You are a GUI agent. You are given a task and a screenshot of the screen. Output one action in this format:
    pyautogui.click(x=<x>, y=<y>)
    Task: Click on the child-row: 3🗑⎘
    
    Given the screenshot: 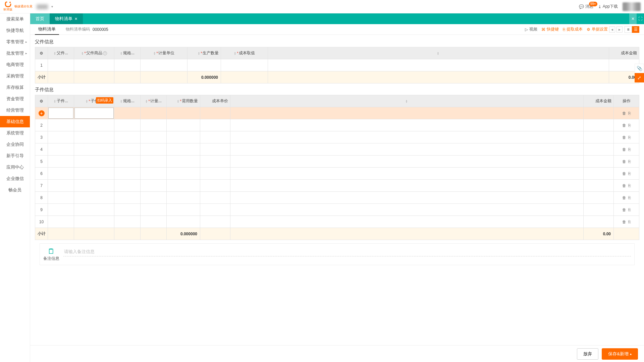 What is the action you would take?
    pyautogui.click(x=337, y=137)
    